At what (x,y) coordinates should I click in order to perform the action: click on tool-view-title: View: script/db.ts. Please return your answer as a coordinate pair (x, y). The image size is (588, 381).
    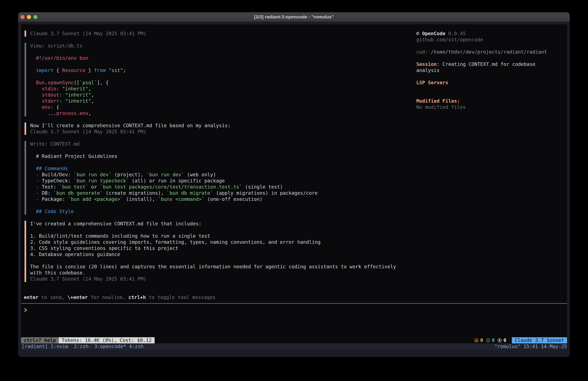
    Looking at the image, I should click on (56, 46).